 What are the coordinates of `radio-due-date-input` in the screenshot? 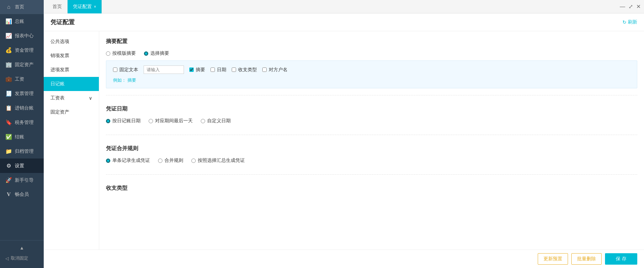 It's located at (151, 121).